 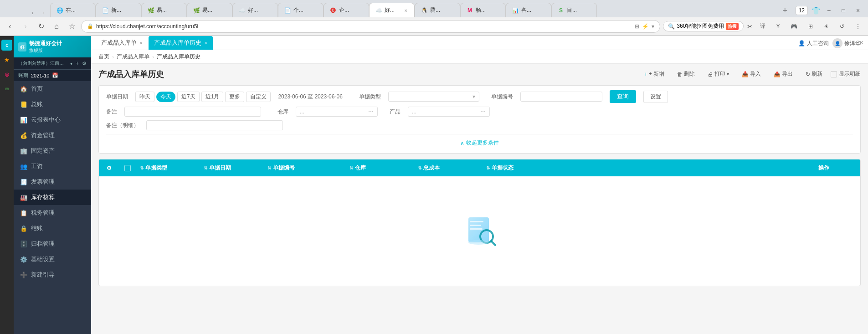 What do you see at coordinates (258, 97) in the screenshot?
I see `date-btn-custom: 自定义` at bounding box center [258, 97].